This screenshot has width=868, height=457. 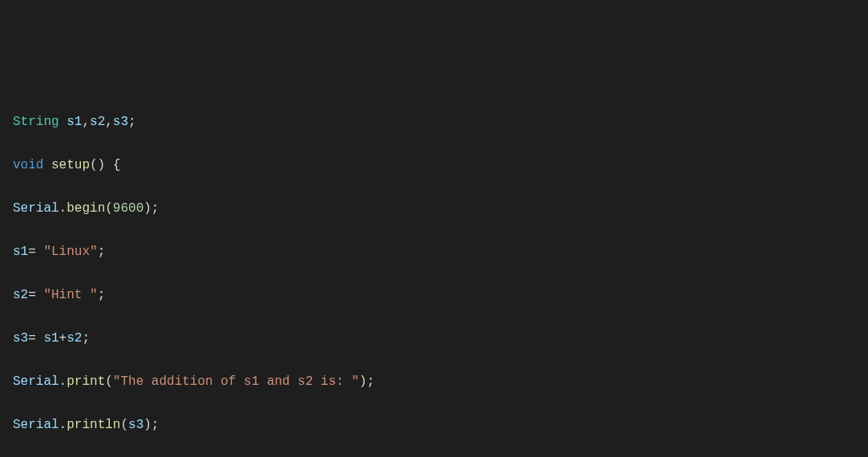 What do you see at coordinates (71, 295) in the screenshot?
I see `string: "Hint "` at bounding box center [71, 295].